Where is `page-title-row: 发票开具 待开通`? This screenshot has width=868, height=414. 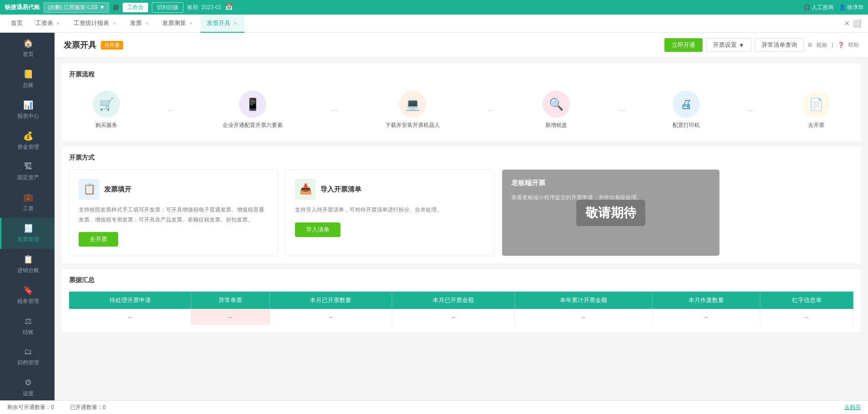 page-title-row: 发票开具 待开通 is located at coordinates (94, 45).